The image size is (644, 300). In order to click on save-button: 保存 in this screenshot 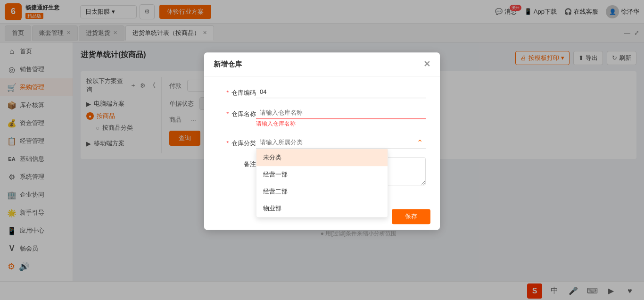, I will do `click(411, 217)`.